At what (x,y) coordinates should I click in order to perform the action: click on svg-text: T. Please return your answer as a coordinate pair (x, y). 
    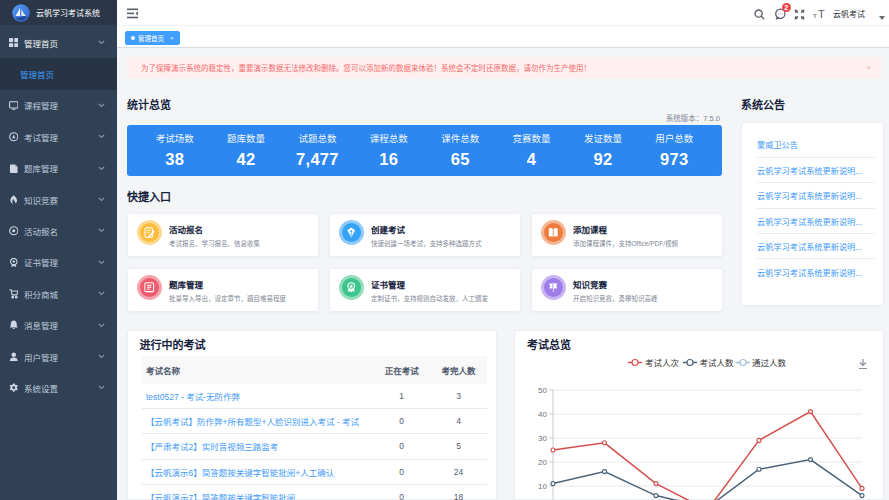
    Looking at the image, I should click on (822, 14).